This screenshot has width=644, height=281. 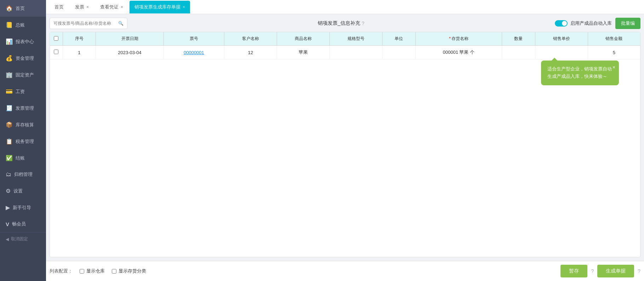 I want to click on batch-edit-btn: 批量编, so click(x=628, y=23).